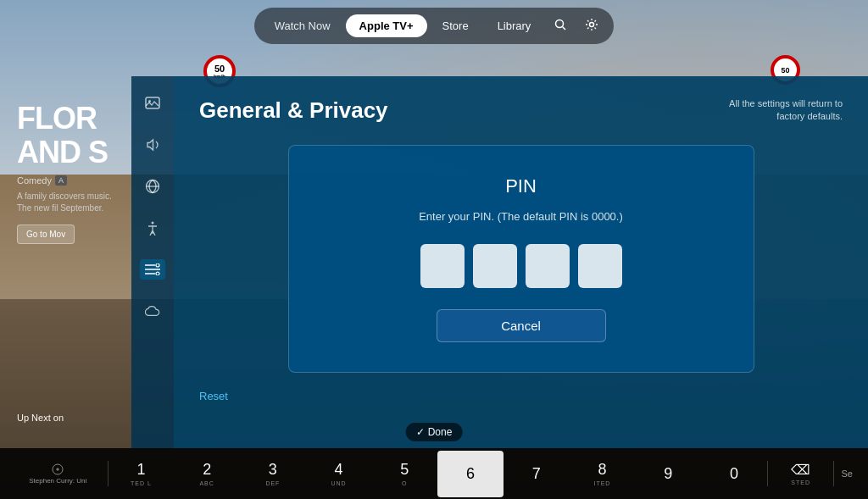 This screenshot has height=499, width=868. Describe the element at coordinates (387, 25) in the screenshot. I see `nav-item-apple-tv-plus: Apple TV+` at that location.